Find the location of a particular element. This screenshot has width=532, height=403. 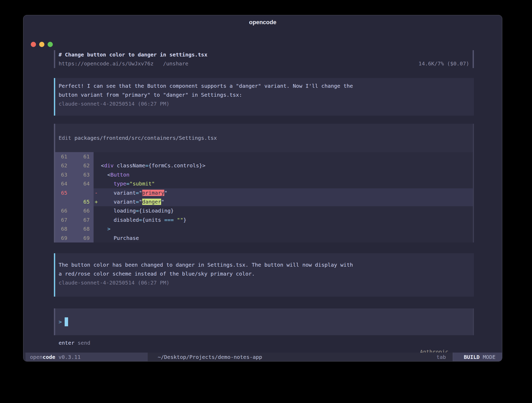

line-number-new: 62 is located at coordinates (80, 166).